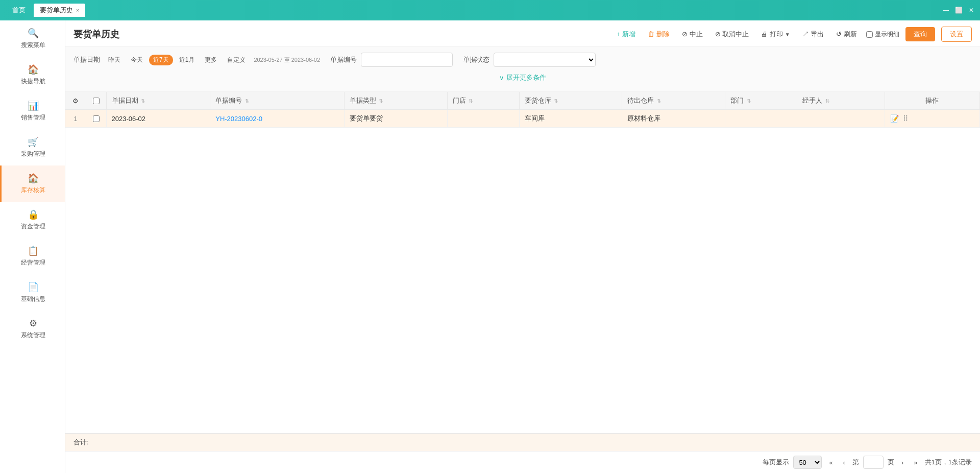  Describe the element at coordinates (894, 119) in the screenshot. I see `edit-action-icon: 📝` at that location.